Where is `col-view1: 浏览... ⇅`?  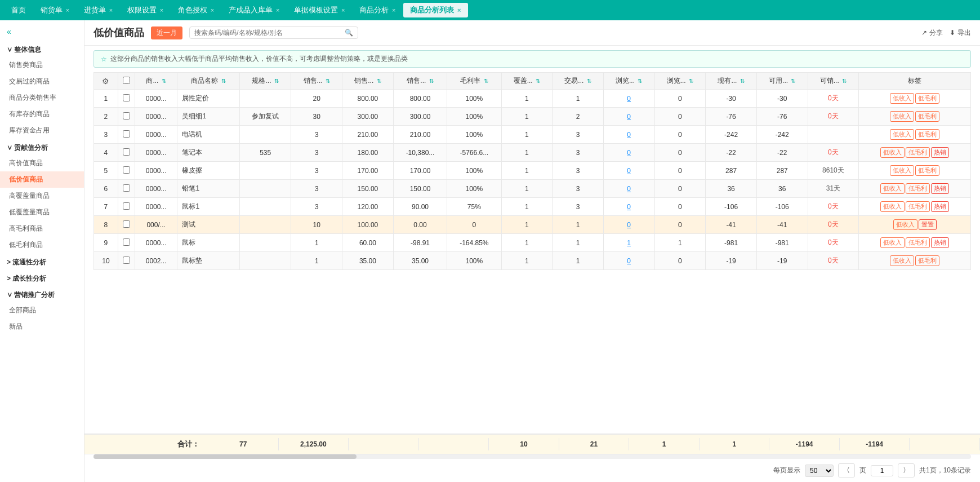 col-view1: 浏览... ⇅ is located at coordinates (629, 81).